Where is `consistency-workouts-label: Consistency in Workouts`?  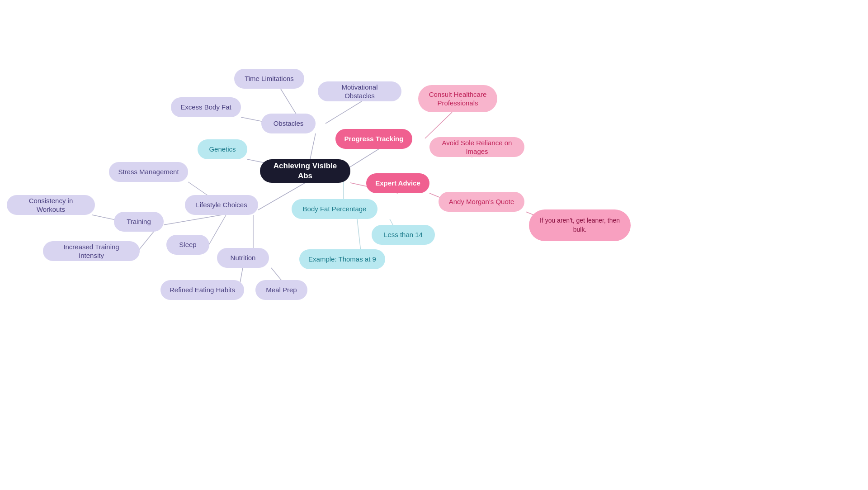 consistency-workouts-label: Consistency in Workouts is located at coordinates (51, 205).